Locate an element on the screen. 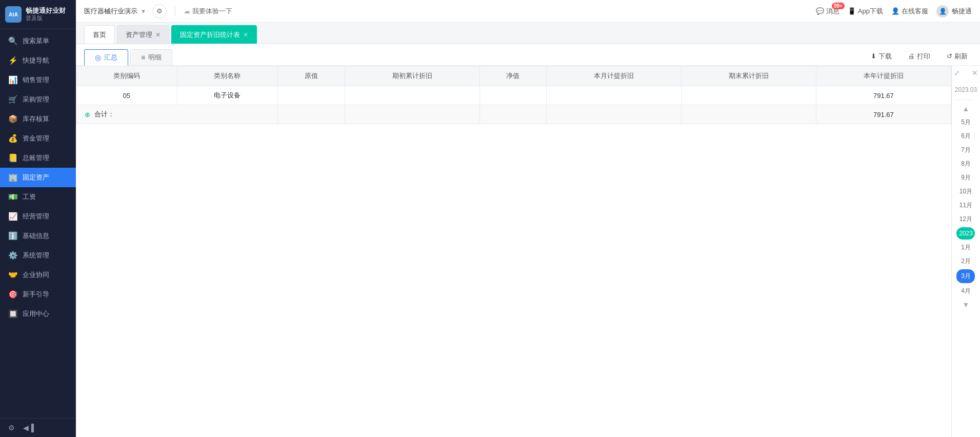 This screenshot has width=980, height=437. sidebar-item-label: 库存核算 is located at coordinates (36, 119).